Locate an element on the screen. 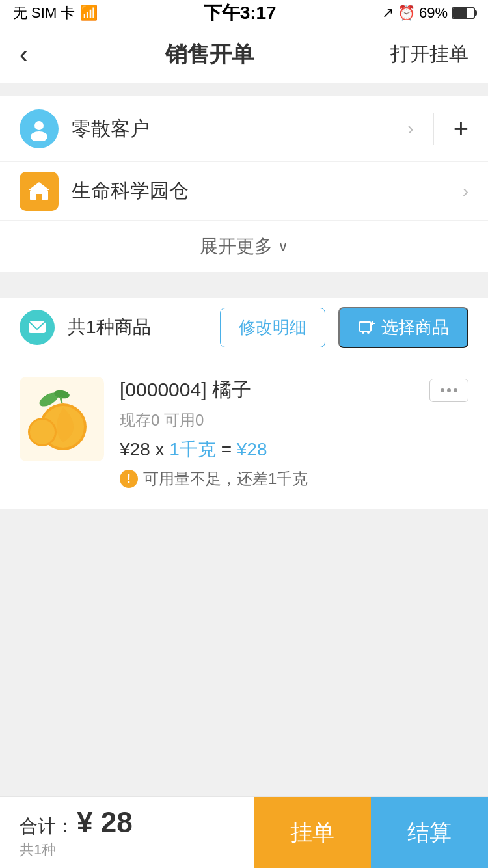  battery-percent: 69% is located at coordinates (433, 13).